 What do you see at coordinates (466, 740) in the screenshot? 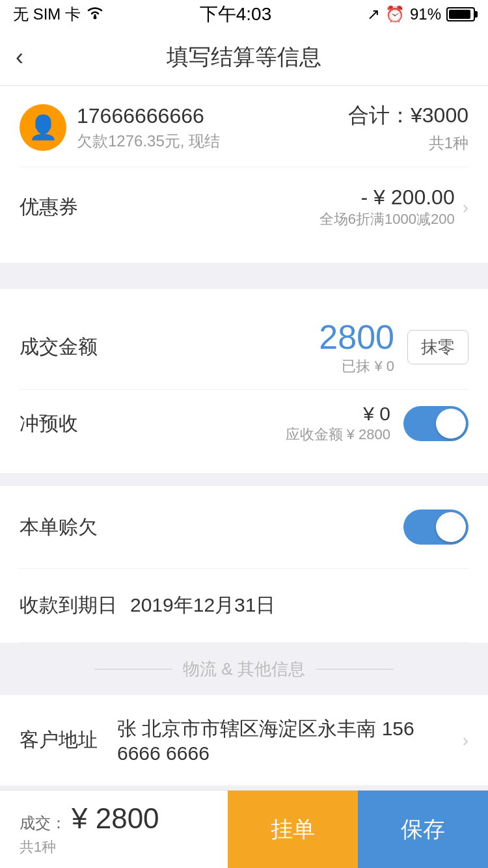
I see `address-chevron-icon: ›` at bounding box center [466, 740].